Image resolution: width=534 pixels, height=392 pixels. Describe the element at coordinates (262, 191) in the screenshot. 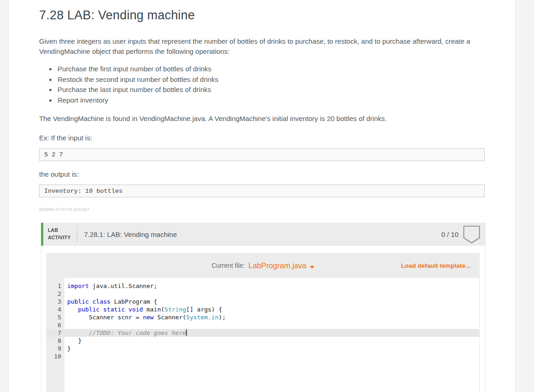

I see `example-output-block: Inventory: 10 bottles` at that location.